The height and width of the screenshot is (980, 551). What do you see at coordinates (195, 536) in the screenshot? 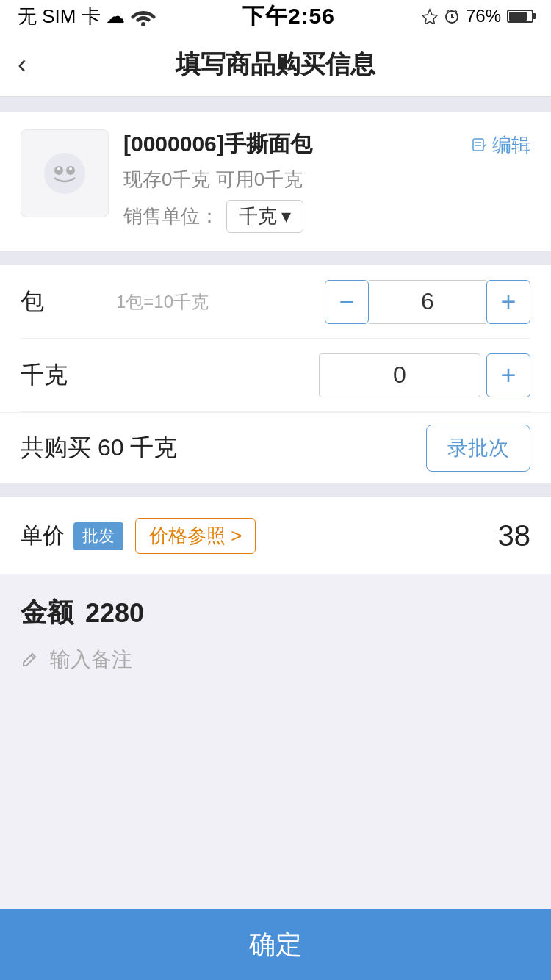
I see `price-reference-button: 价格参照 >` at bounding box center [195, 536].